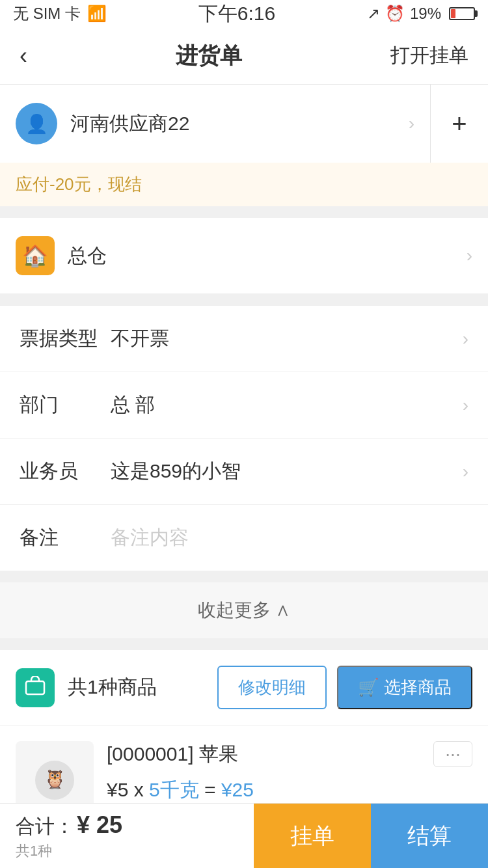 The width and height of the screenshot is (488, 868). Describe the element at coordinates (466, 472) in the screenshot. I see `salesperson-chevron-icon: ›` at that location.